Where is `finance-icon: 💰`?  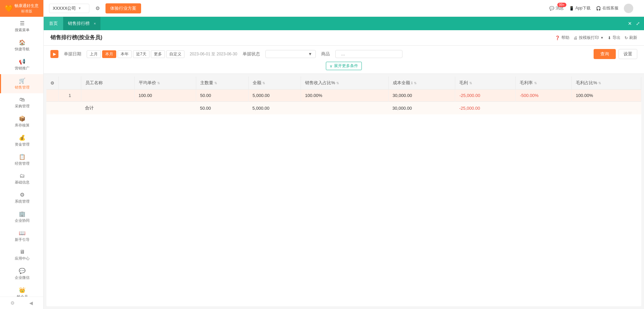 finance-icon: 💰 is located at coordinates (22, 138).